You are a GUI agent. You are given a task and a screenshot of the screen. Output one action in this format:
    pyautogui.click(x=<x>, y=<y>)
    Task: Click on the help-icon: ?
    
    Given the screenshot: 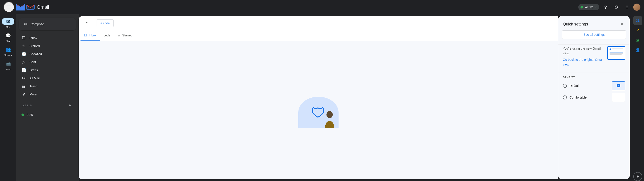 What is the action you would take?
    pyautogui.click(x=606, y=7)
    